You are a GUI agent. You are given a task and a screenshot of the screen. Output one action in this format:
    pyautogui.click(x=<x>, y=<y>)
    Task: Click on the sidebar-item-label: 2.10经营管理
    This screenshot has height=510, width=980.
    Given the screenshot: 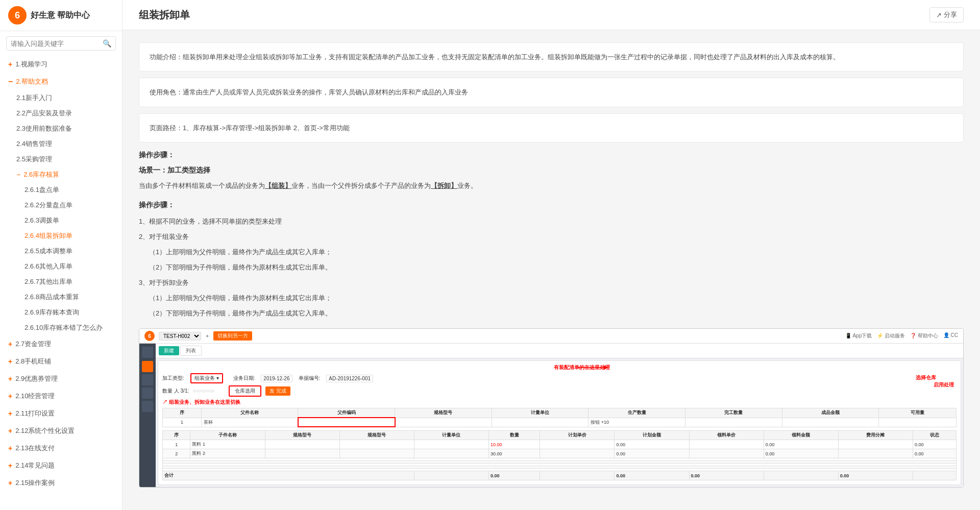 What is the action you would take?
    pyautogui.click(x=35, y=396)
    